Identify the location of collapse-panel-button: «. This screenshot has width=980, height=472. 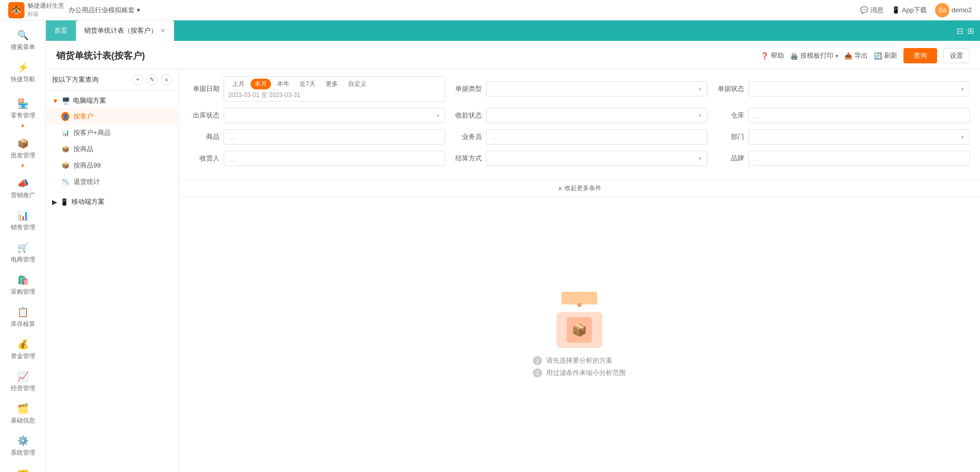
(166, 80).